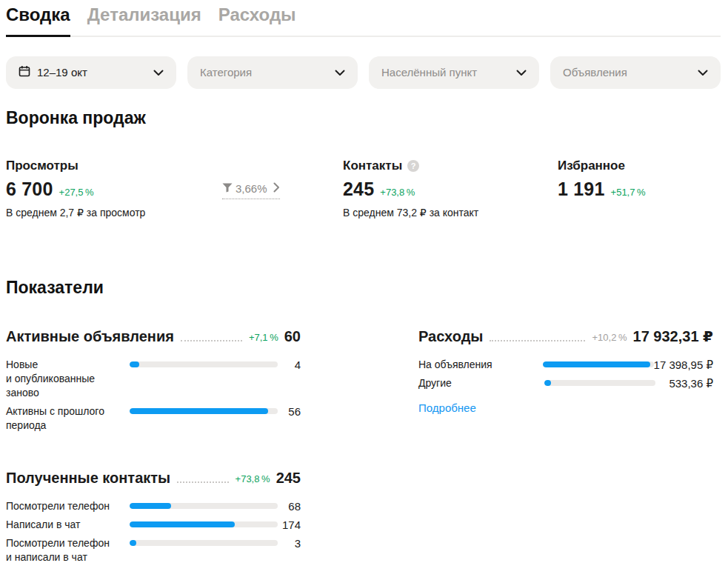 The height and width of the screenshot is (580, 728). What do you see at coordinates (358, 190) in the screenshot?
I see `contacts-value: 245` at bounding box center [358, 190].